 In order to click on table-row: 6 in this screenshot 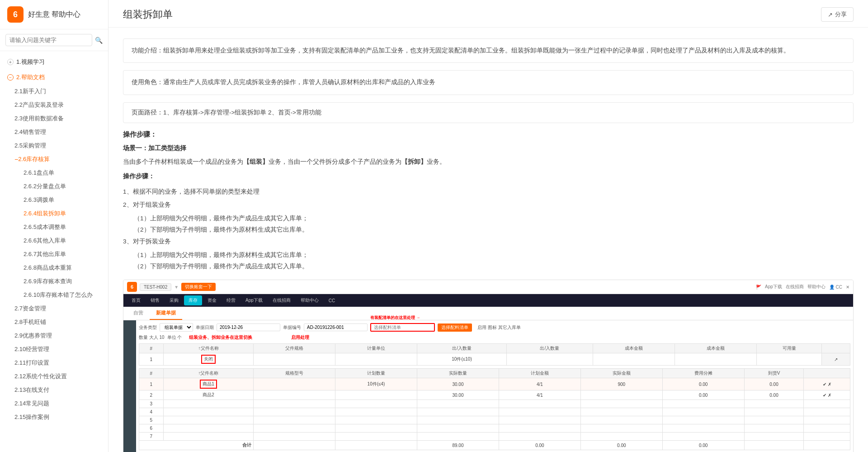, I will do `click(495, 428)`.